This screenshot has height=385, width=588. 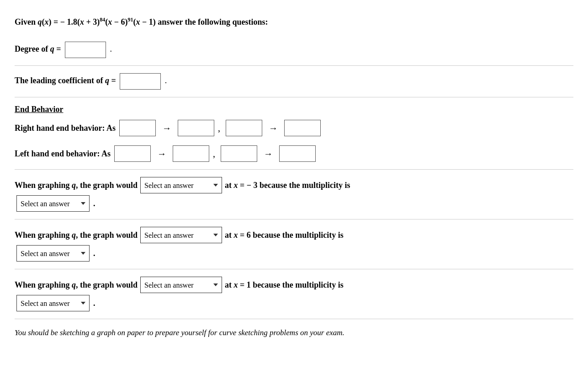 I want to click on degree-section: Degree of q = ., so click(x=294, y=50).